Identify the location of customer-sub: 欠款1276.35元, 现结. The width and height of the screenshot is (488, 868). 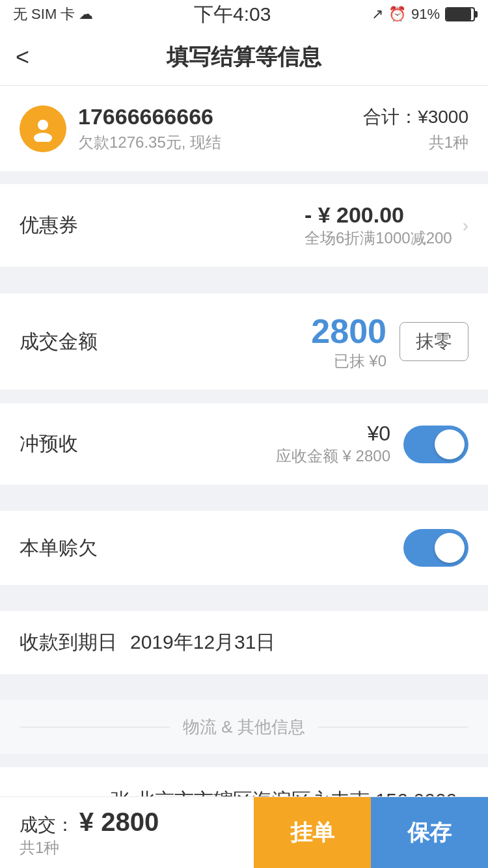
(150, 142).